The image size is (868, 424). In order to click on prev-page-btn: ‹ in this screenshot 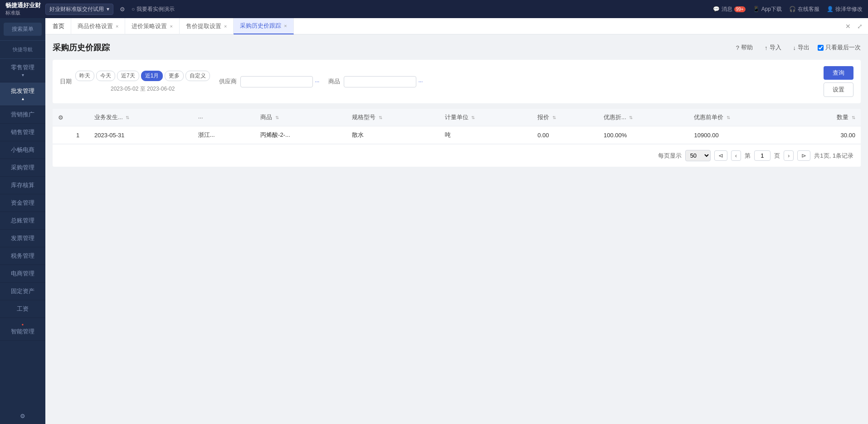, I will do `click(736, 156)`.